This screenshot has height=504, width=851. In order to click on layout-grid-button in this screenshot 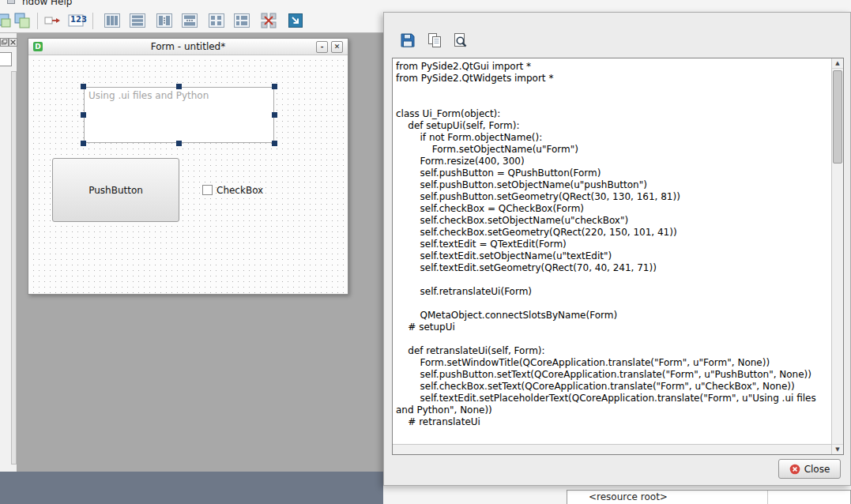, I will do `click(217, 21)`.